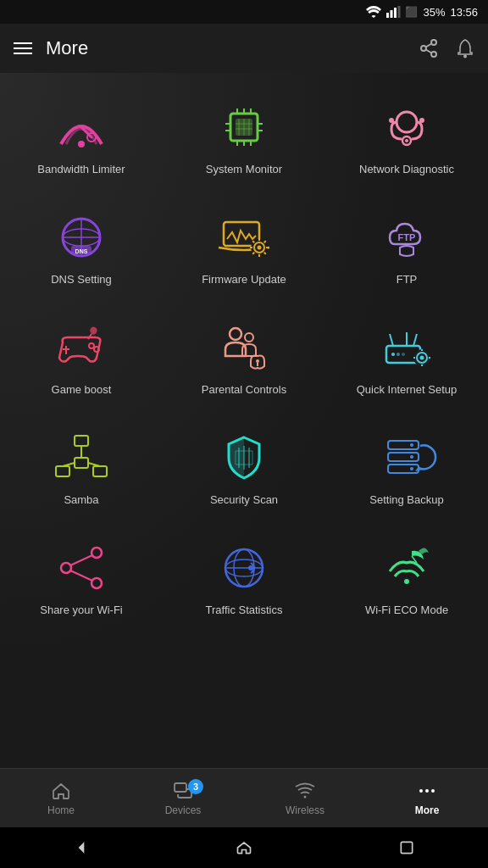 Image resolution: width=488 pixels, height=868 pixels. What do you see at coordinates (183, 810) in the screenshot?
I see `devices-nav-label: Devices` at bounding box center [183, 810].